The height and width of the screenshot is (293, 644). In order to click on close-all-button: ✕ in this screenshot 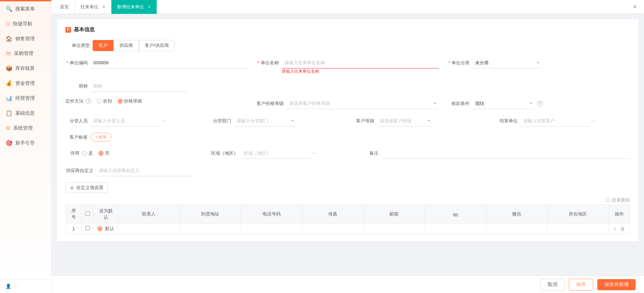, I will do `click(635, 7)`.